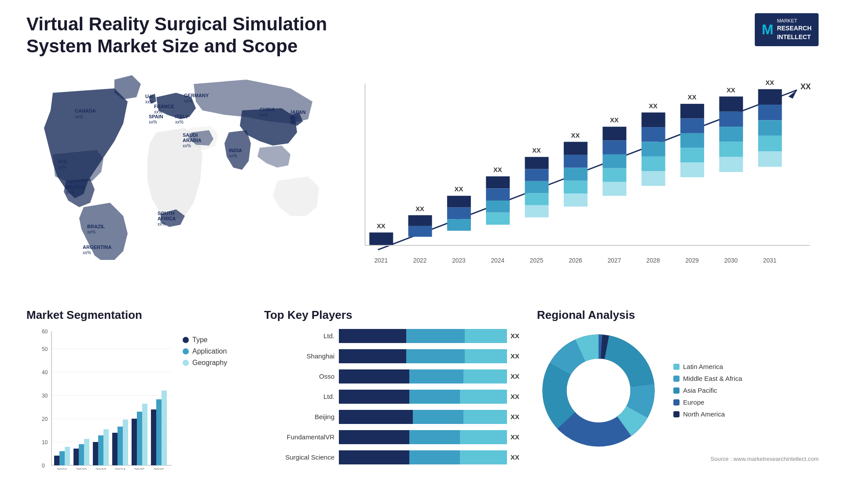  Describe the element at coordinates (188, 101) in the screenshot. I see `germany-value: xx%` at that location.